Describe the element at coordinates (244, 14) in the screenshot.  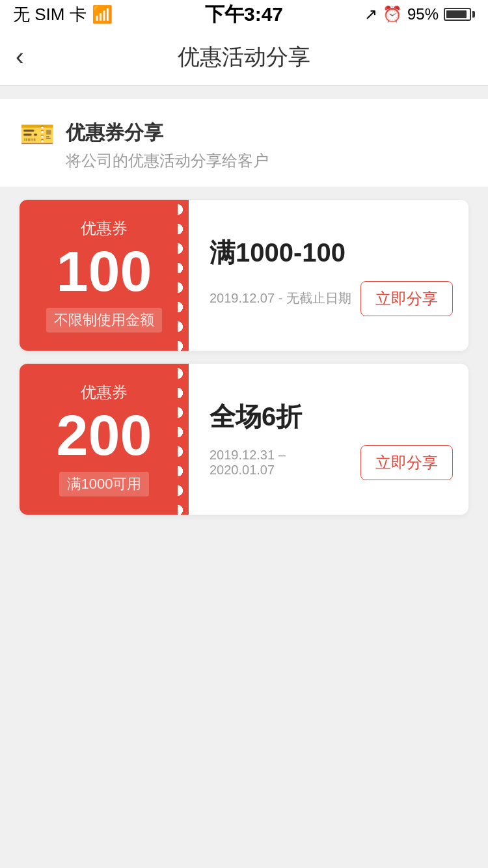
I see `status-bar: 无 SIM 卡 📶 下午3:47 ↗ ⏰ 95%` at that location.